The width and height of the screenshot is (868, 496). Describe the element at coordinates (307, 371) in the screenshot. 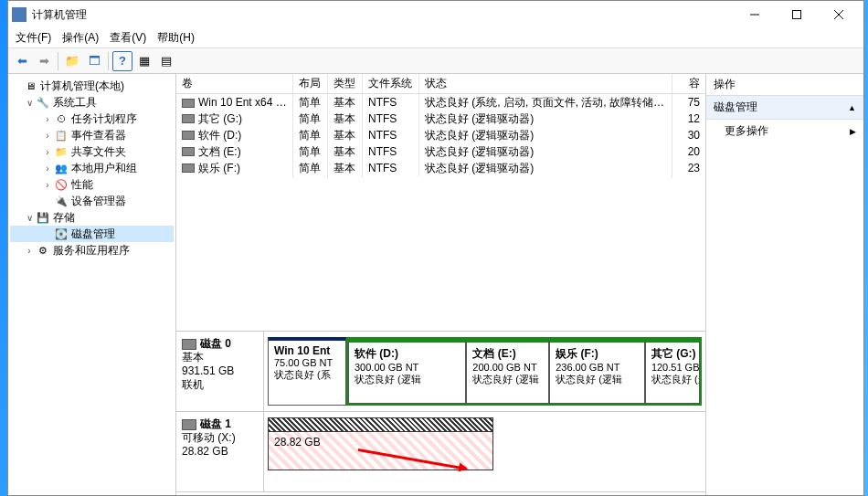

I see `partition-c: Win 10 Ent 75.00 GB NT 状态良好 (系` at that location.